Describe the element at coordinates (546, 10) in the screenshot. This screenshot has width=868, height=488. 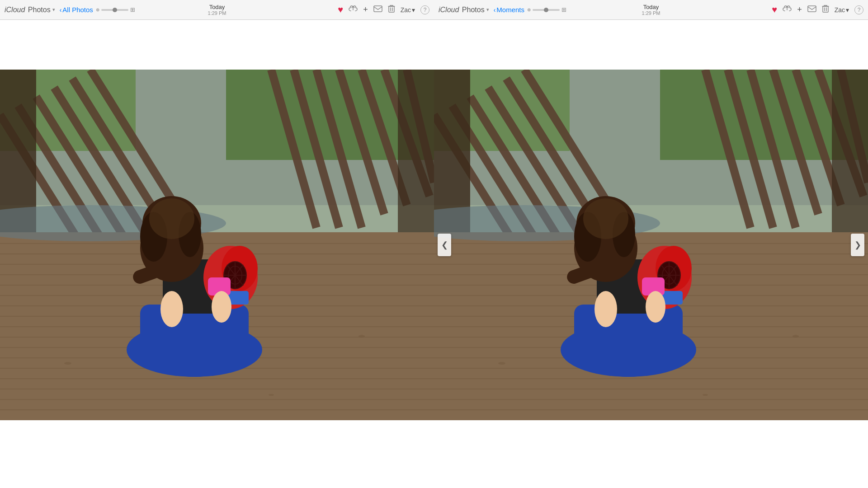
I see `right-zoom-thumb` at that location.